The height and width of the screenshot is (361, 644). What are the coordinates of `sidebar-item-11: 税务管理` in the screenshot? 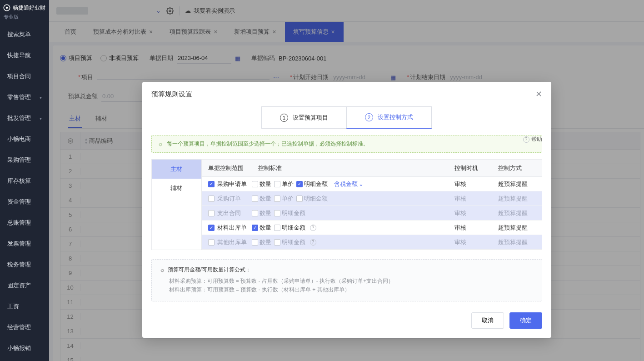 It's located at (25, 265).